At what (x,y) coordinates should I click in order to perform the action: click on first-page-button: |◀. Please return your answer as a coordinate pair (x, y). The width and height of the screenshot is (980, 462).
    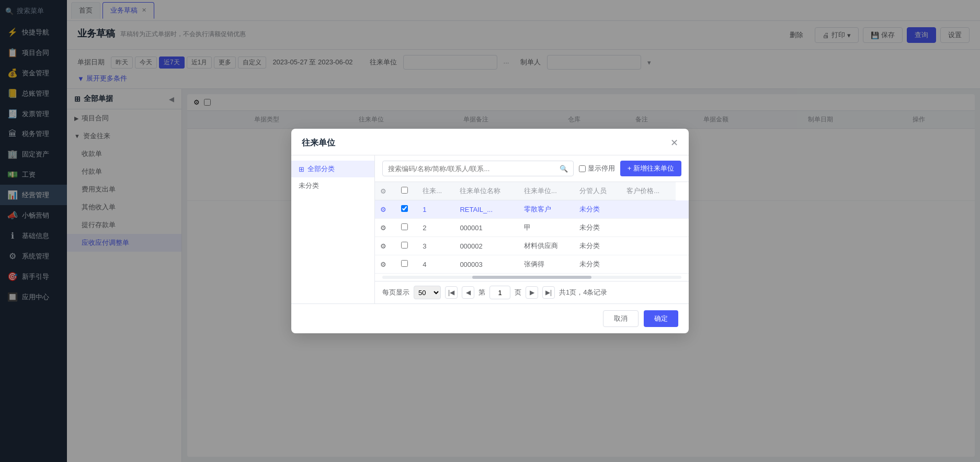
    Looking at the image, I should click on (451, 292).